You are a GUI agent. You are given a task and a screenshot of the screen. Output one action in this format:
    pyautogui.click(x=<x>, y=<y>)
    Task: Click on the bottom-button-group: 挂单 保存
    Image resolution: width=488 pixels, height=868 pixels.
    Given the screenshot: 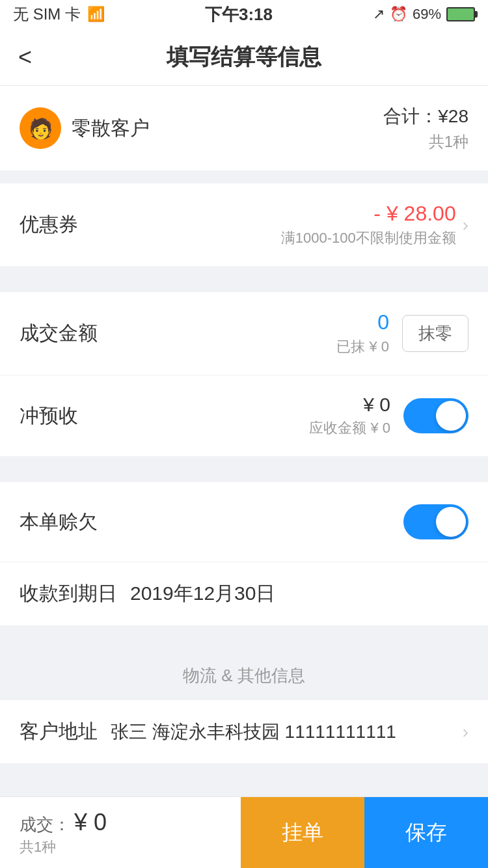 What is the action you would take?
    pyautogui.click(x=364, y=833)
    